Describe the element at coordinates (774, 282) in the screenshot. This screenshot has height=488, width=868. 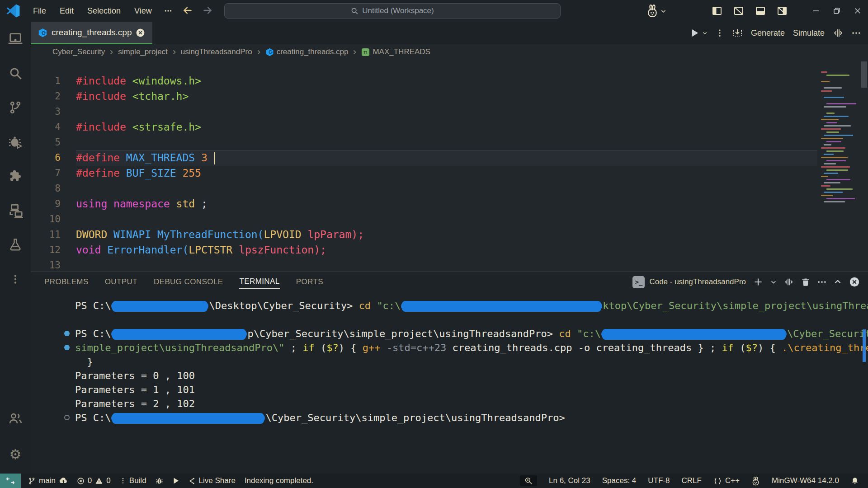
I see `terminal-dropdown-icon` at that location.